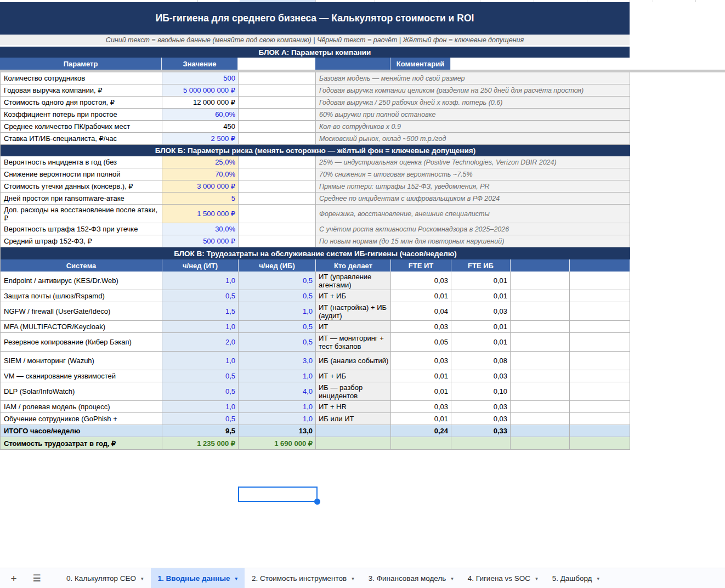 This screenshot has height=588, width=725. What do you see at coordinates (315, 419) in the screenshot?
I see `table-row: Обучение сотрудников (GoPhish +0,51,0ИБ …` at bounding box center [315, 419].